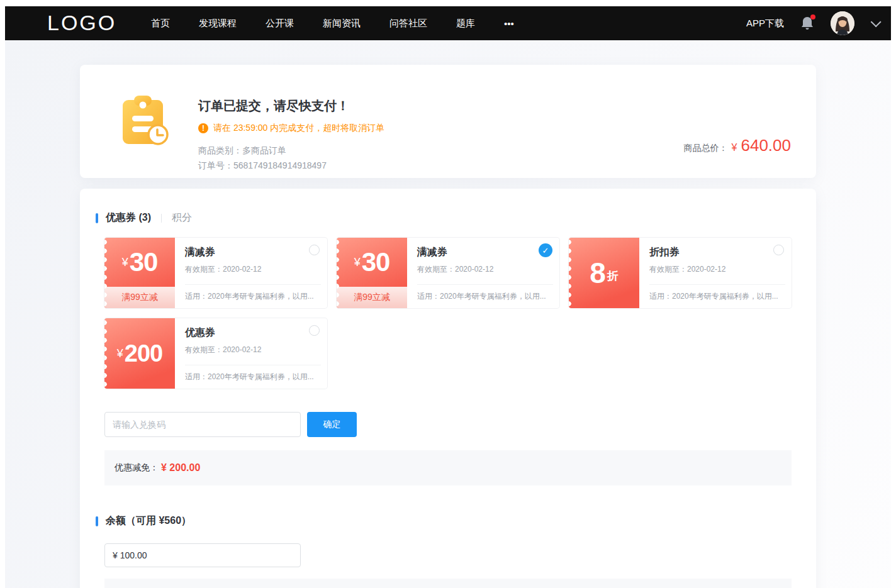  Describe the element at coordinates (807, 23) in the screenshot. I see `notification-bell-icon` at that location.